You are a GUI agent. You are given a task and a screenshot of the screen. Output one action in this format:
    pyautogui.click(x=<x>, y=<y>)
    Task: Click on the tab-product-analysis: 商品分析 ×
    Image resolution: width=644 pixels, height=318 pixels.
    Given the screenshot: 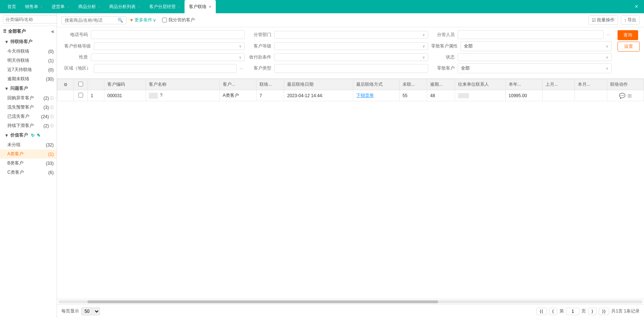 What is the action you would take?
    pyautogui.click(x=89, y=7)
    